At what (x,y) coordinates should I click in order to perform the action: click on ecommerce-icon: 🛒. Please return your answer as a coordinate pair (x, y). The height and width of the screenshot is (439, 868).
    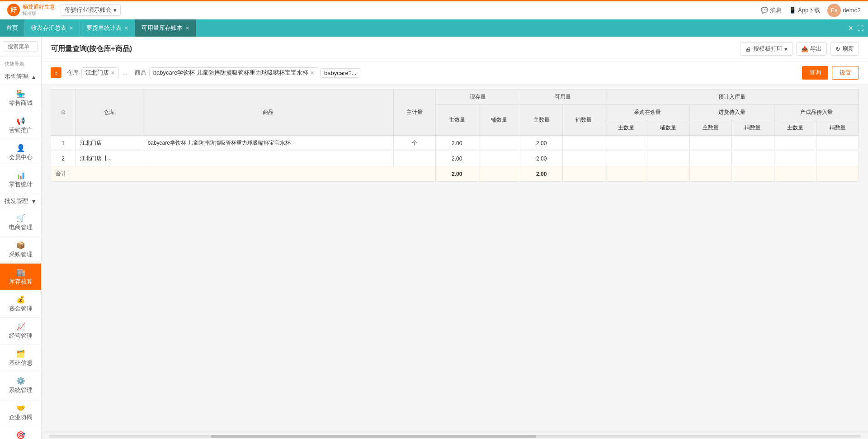
    Looking at the image, I should click on (21, 218).